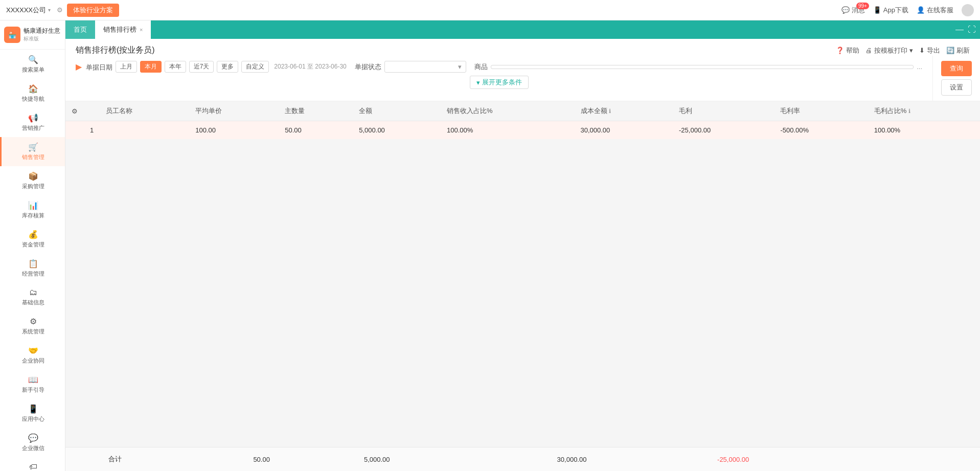 The image size is (980, 471). Describe the element at coordinates (201, 66) in the screenshot. I see `last-7-days-btn: 近7天` at that location.